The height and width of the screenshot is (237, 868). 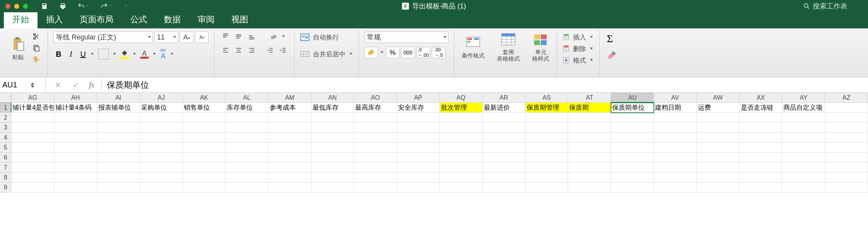 I want to click on tab-data: 数据, so click(x=172, y=20).